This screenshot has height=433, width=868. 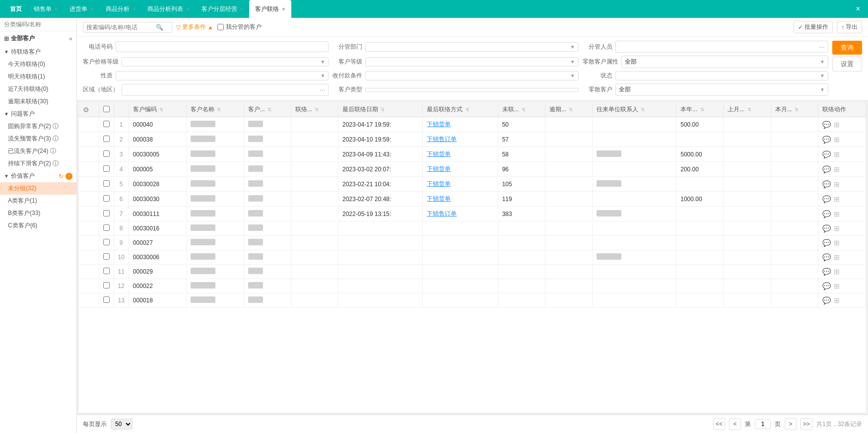 What do you see at coordinates (38, 89) in the screenshot?
I see `sidebar-item-near7: 近7天待联络(0)` at bounding box center [38, 89].